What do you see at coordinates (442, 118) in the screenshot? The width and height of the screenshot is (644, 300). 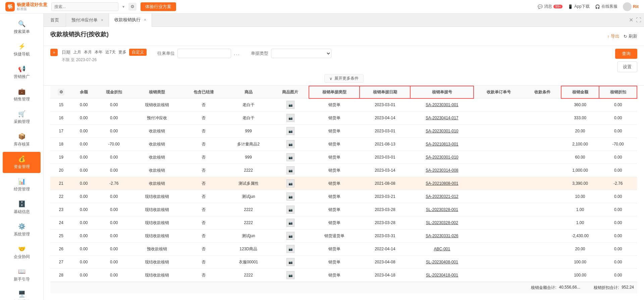 I see `verify-bill-no-cell: SA-20230414-017` at bounding box center [442, 118].